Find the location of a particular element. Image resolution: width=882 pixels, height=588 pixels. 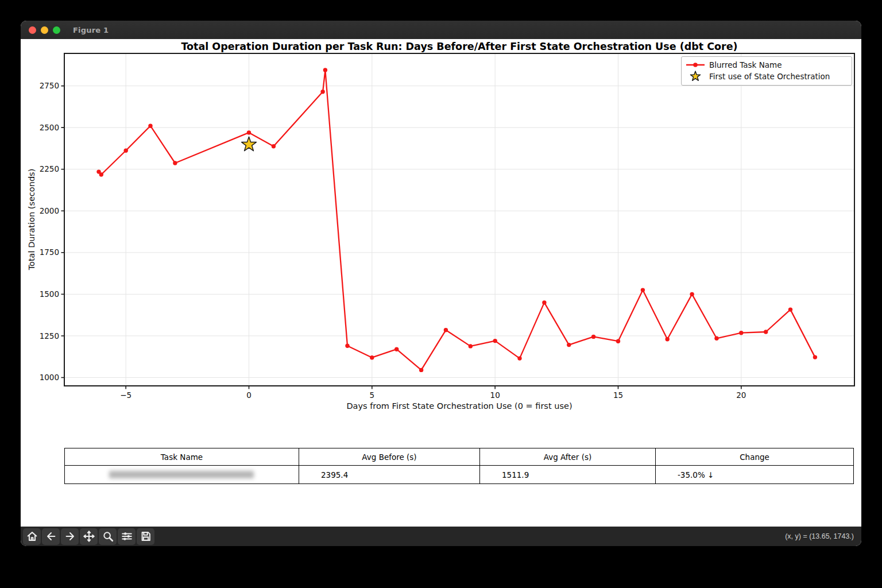

svg-text: 1500 is located at coordinates (49, 294).